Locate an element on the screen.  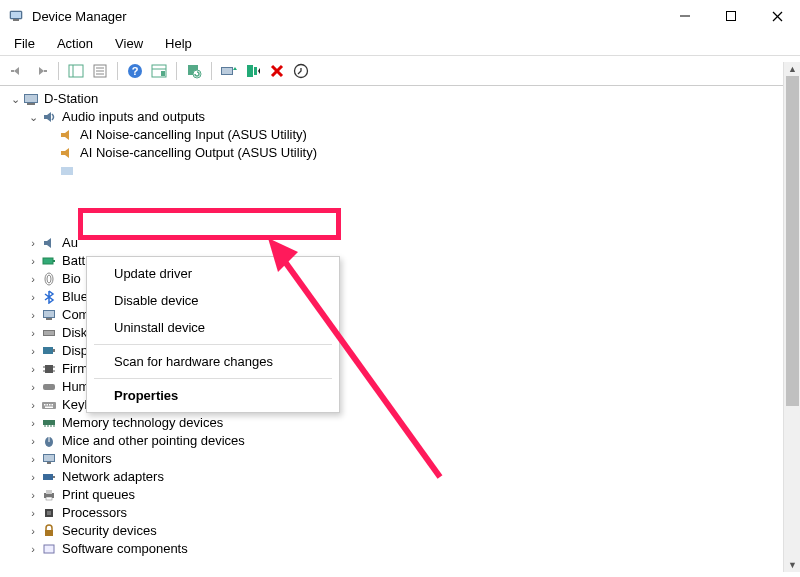
device-item: AI Noise-cancelling Input (ASUS Utility) is located at coordinates (402, 135).